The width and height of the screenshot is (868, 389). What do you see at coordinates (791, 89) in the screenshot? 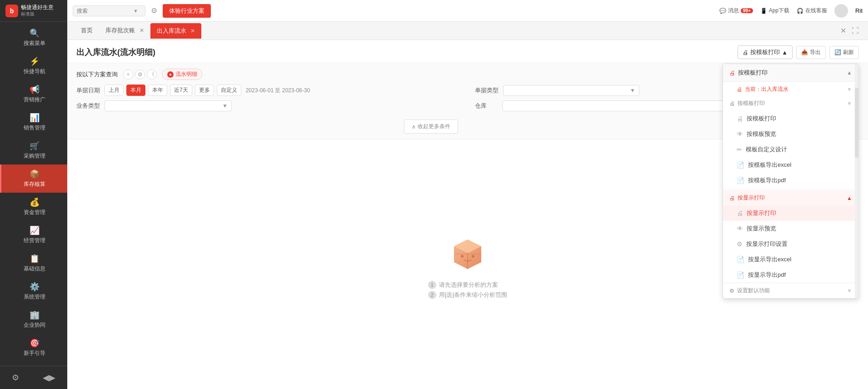
I see `dropdown-current: 🖨 当前：出入库流水 ▼` at bounding box center [791, 89].